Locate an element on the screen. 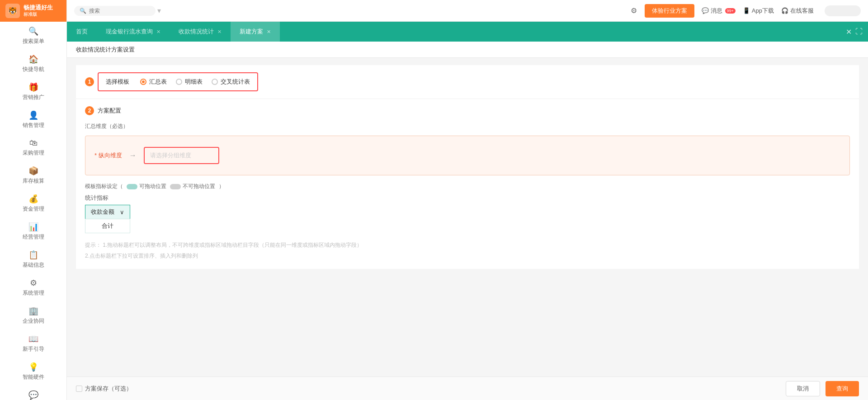 The image size is (868, 400). sidebar-item-label: 系统管理 is located at coordinates (33, 293).